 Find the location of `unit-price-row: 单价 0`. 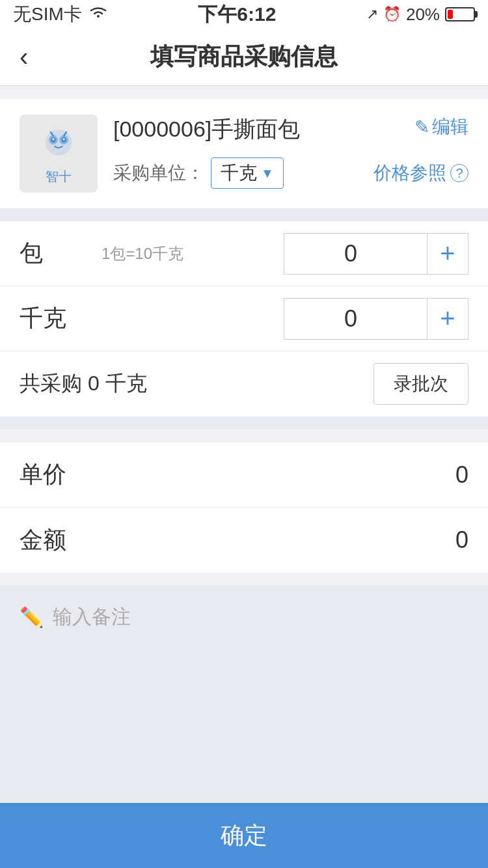

unit-price-row: 单价 0 is located at coordinates (244, 475).